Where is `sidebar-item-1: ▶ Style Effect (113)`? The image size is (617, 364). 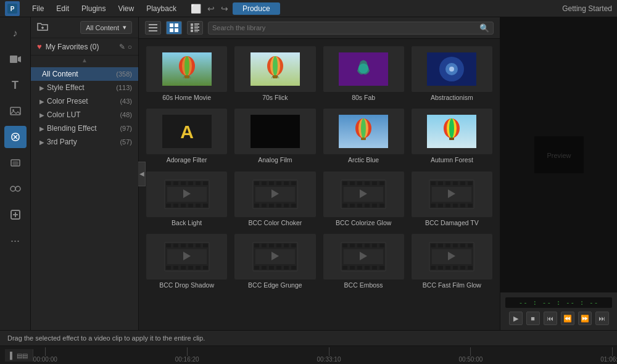 sidebar-item-1: ▶ Style Effect (113) is located at coordinates (85, 88).